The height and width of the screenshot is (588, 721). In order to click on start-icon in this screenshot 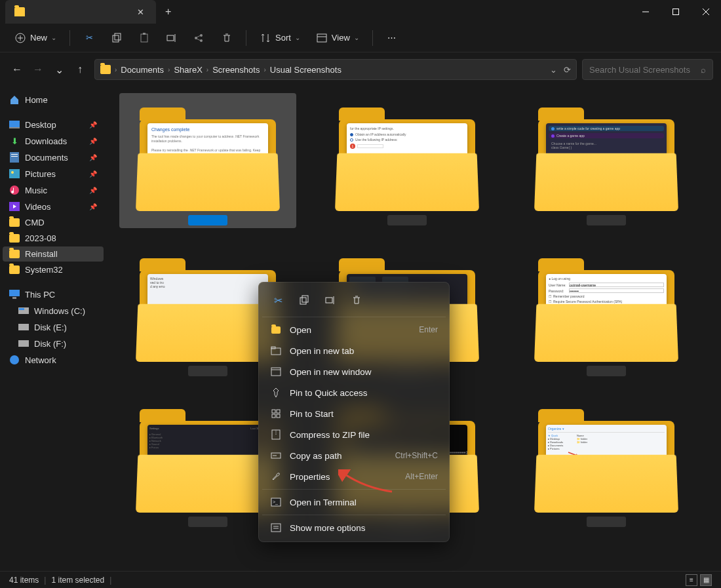, I will do `click(276, 414)`.